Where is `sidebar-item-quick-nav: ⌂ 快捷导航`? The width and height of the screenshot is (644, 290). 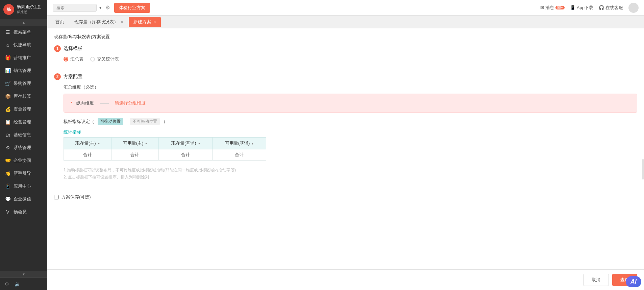
sidebar-item-quick-nav: ⌂ 快捷导航 is located at coordinates (24, 45).